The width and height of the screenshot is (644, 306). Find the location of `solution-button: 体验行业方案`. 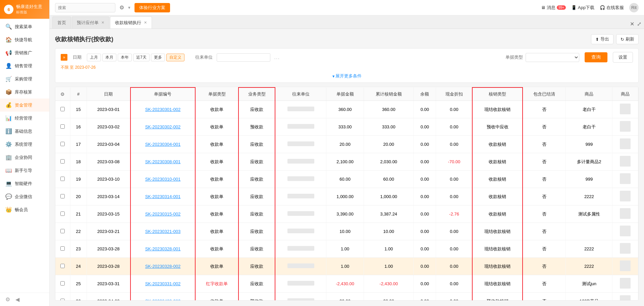

solution-button: 体验行业方案 is located at coordinates (152, 8).